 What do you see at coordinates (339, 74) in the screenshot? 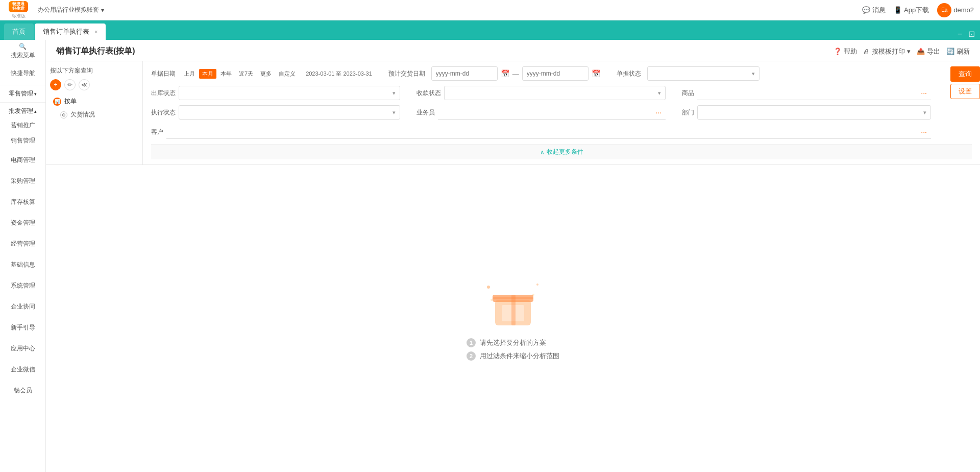
I see `date-range-display: 2023-03-01 至 2023-03-31` at bounding box center [339, 74].